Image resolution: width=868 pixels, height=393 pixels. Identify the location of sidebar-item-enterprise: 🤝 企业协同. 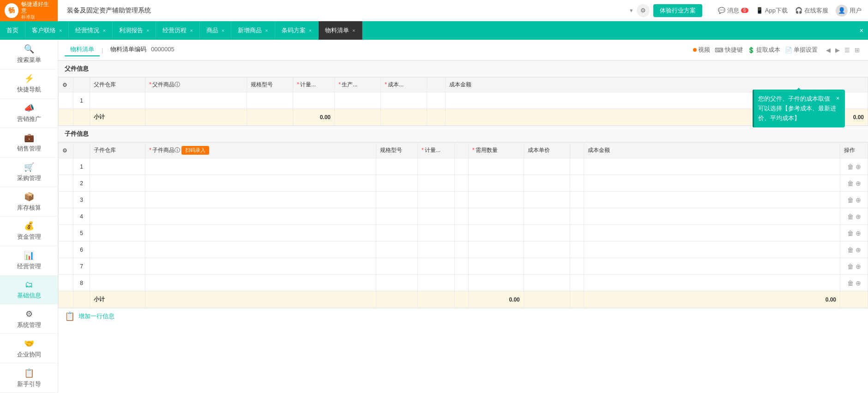
(29, 349).